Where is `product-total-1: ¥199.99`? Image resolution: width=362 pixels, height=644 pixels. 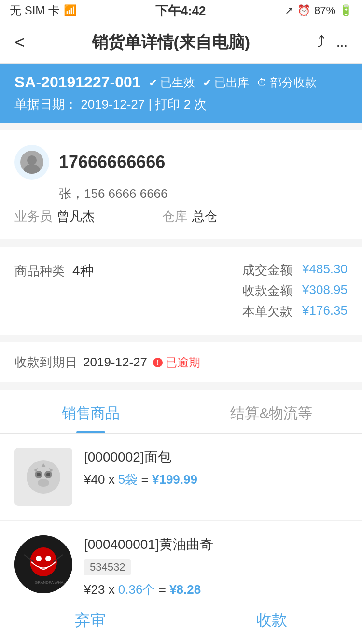
product-total-1: ¥199.99 is located at coordinates (175, 479).